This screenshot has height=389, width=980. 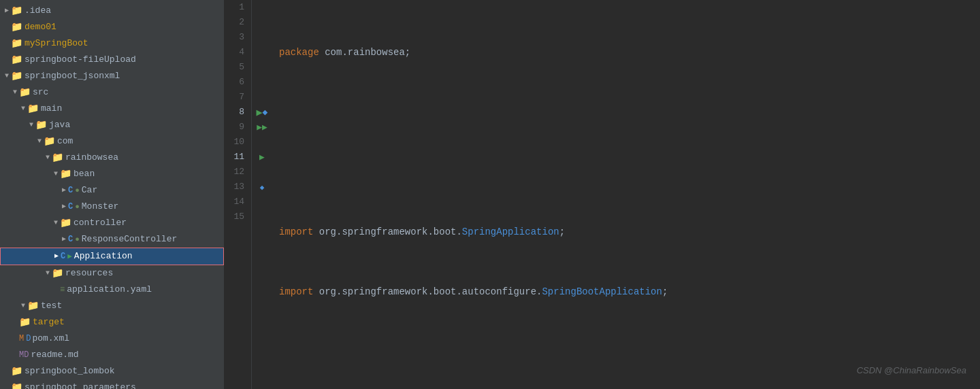 What do you see at coordinates (262, 187) in the screenshot?
I see `gutter-13: ◆` at bounding box center [262, 187].